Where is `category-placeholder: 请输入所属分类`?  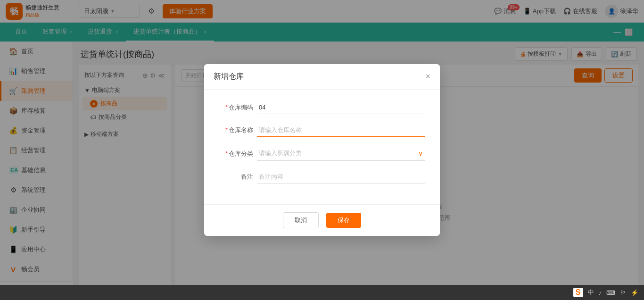
category-placeholder: 请输入所属分类 is located at coordinates (339, 153).